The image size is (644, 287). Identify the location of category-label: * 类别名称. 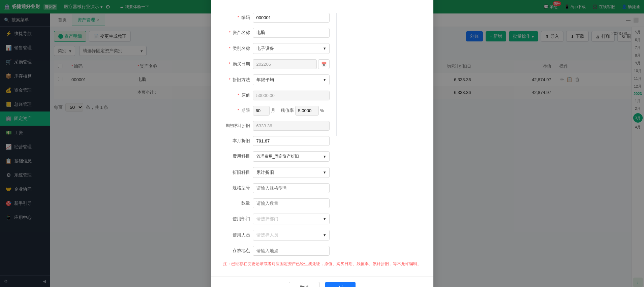
(237, 49).